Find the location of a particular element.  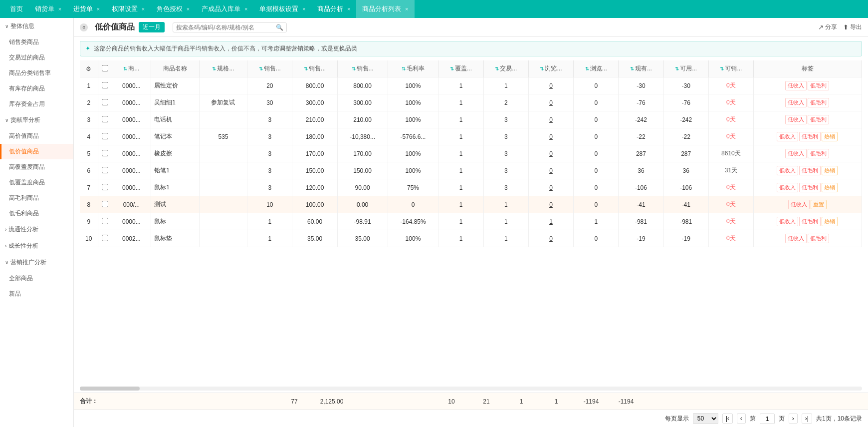

sidebar-section-growth: › 成长性分析 is located at coordinates (37, 246).